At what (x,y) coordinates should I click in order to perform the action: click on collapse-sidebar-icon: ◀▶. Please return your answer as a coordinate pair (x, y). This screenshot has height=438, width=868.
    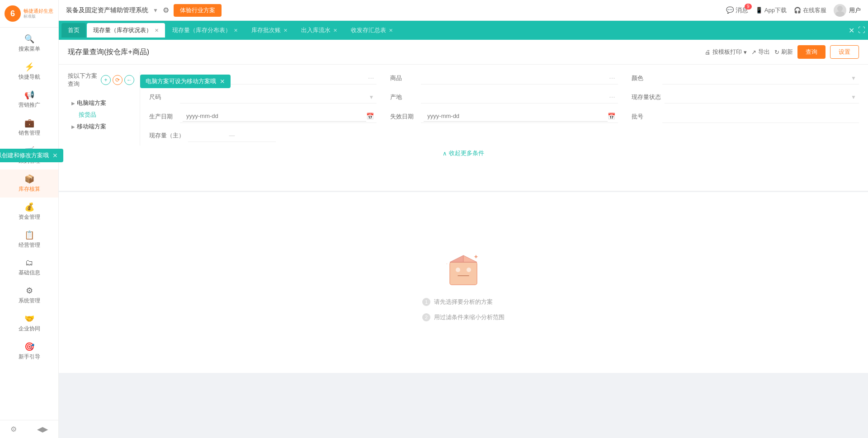
    Looking at the image, I should click on (42, 429).